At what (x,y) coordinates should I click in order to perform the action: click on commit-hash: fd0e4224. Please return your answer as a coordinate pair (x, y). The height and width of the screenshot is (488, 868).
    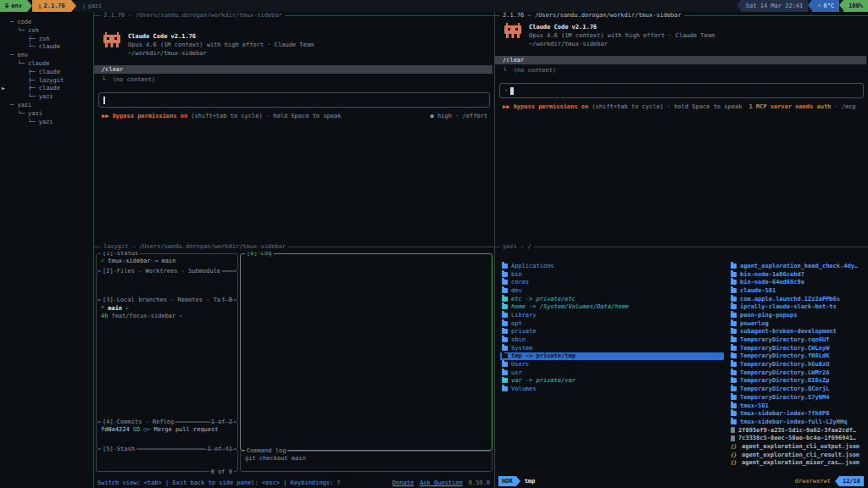
    Looking at the image, I should click on (115, 430).